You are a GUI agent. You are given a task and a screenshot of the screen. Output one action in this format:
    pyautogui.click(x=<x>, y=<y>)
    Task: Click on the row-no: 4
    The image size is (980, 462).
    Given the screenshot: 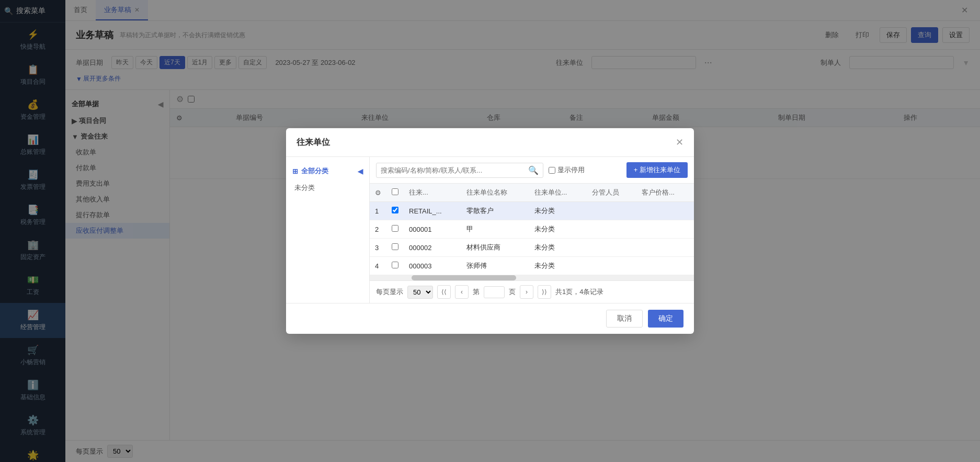 What is the action you would take?
    pyautogui.click(x=378, y=266)
    